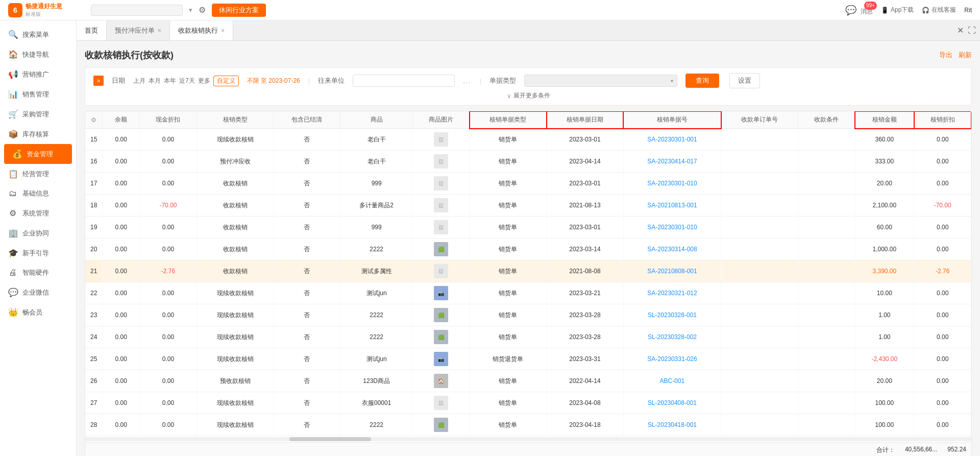 The height and width of the screenshot is (456, 980). Describe the element at coordinates (94, 120) in the screenshot. I see `table-gear-icon: ⚙` at that location.